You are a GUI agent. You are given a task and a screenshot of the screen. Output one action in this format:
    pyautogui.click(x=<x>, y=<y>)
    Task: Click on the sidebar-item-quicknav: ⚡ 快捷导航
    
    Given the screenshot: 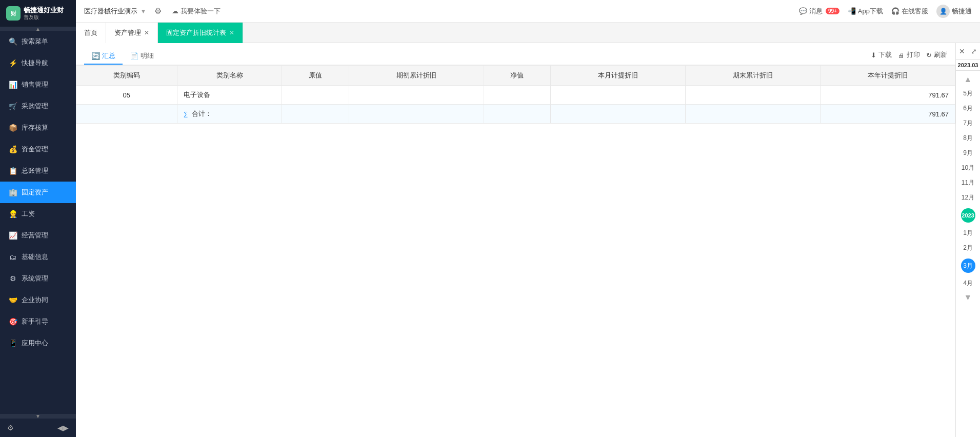 What is the action you would take?
    pyautogui.click(x=38, y=63)
    